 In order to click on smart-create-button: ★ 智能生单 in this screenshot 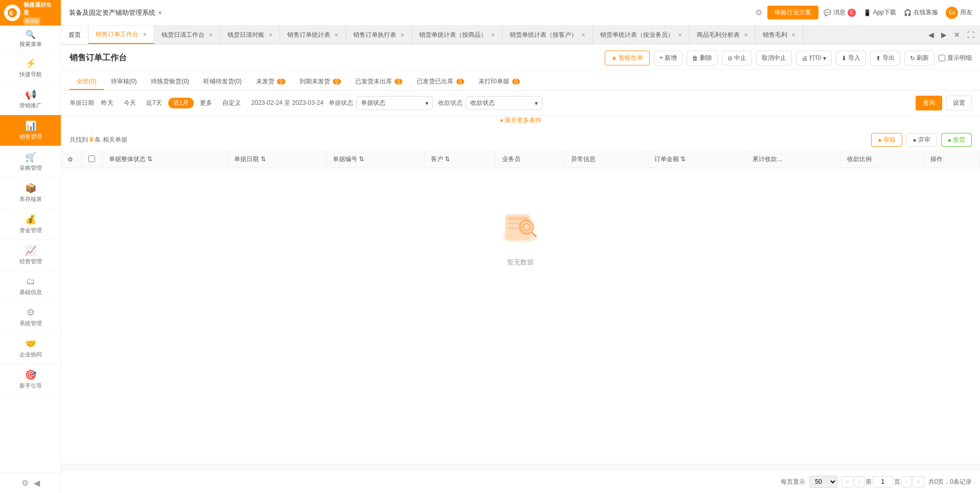, I will do `click(627, 58)`.